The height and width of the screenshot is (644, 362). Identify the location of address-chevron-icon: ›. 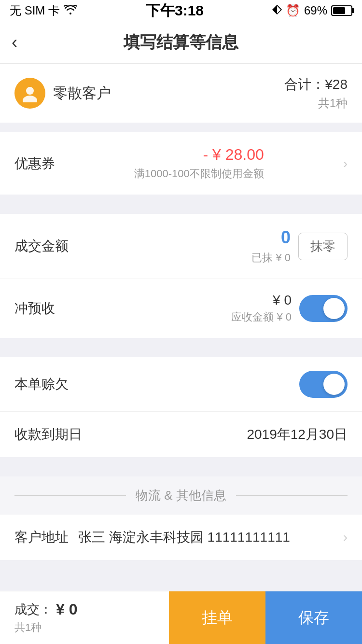
(346, 537).